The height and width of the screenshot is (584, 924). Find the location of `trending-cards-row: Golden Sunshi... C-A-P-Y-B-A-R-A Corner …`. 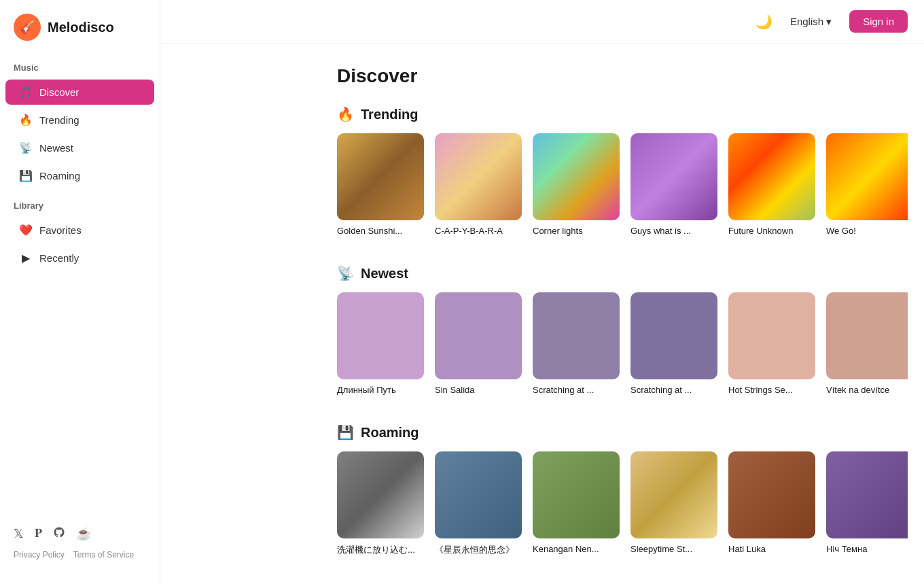

trending-cards-row: Golden Sunshi... C-A-P-Y-B-A-R-A Corner … is located at coordinates (622, 188).